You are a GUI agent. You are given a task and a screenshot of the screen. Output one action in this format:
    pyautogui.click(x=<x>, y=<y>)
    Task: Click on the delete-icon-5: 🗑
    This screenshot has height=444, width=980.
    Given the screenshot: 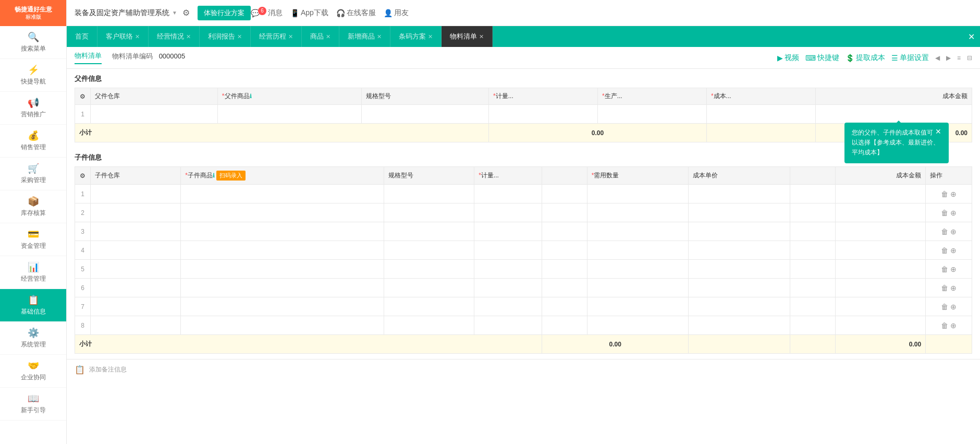 What is the action you would take?
    pyautogui.click(x=945, y=269)
    